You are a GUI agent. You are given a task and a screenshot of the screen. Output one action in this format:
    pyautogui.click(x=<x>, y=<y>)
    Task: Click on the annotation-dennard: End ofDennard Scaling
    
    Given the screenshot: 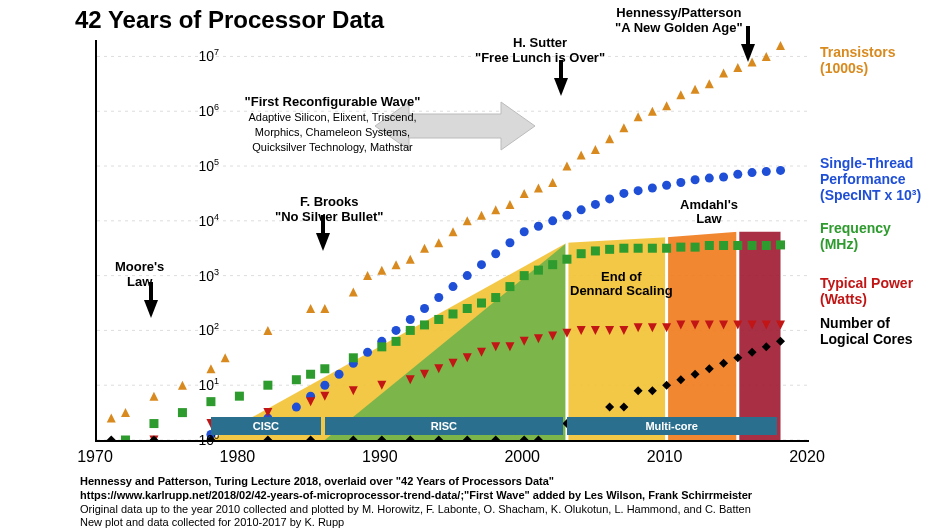 What is the action you would take?
    pyautogui.click(x=622, y=284)
    